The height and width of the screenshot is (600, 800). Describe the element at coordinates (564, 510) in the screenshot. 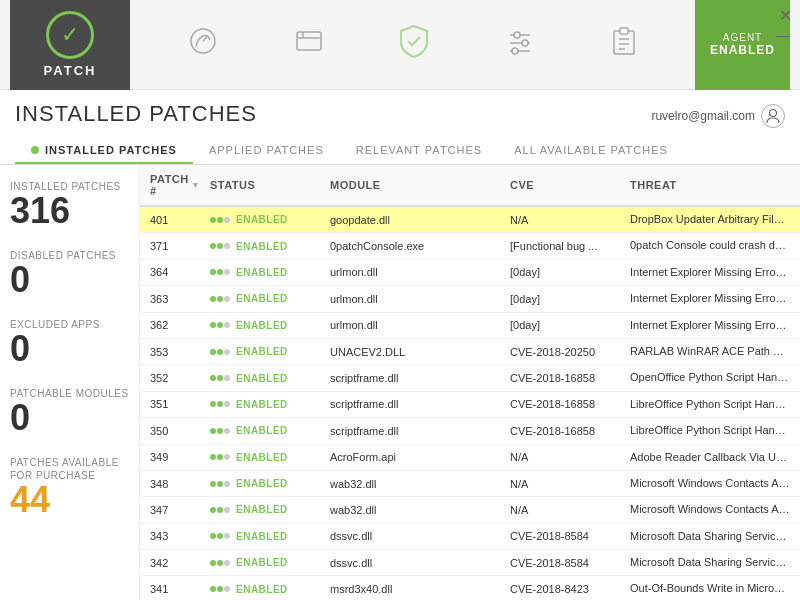

I see `cell-cve: N/A` at that location.